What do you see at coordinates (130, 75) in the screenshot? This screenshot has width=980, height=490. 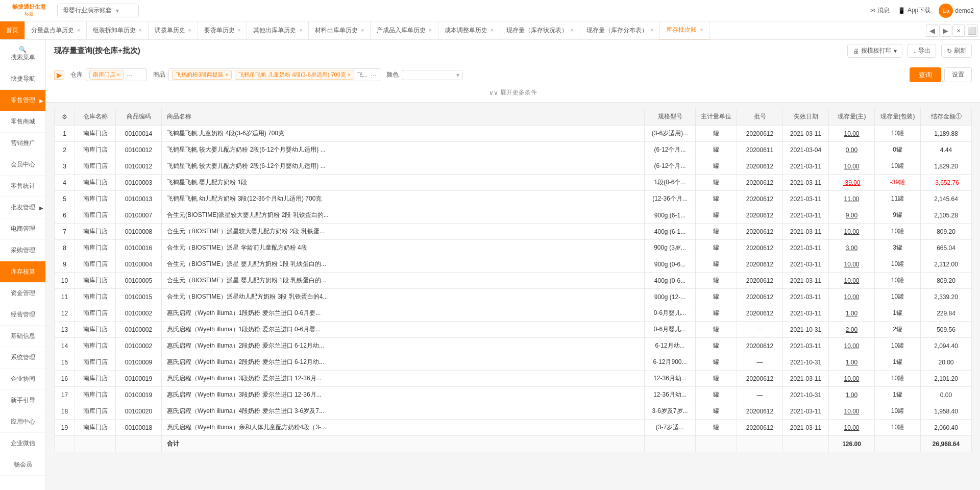 I see `warehouse-more-icon: ···` at bounding box center [130, 75].